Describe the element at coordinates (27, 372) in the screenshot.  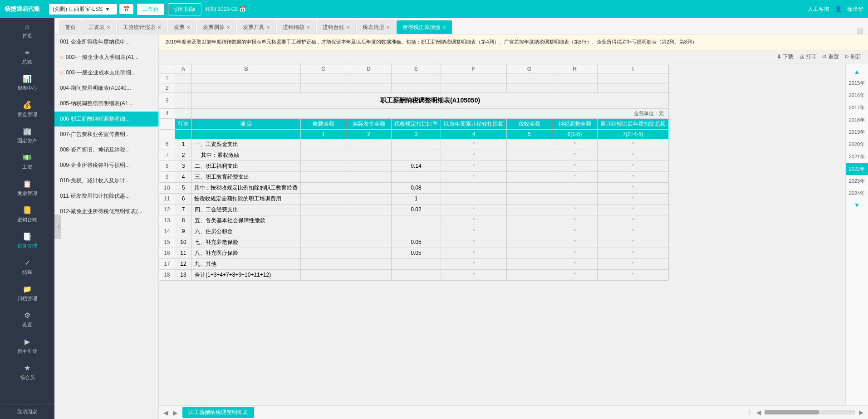
I see `sidebar-item-member: ★ 畅会员` at that location.